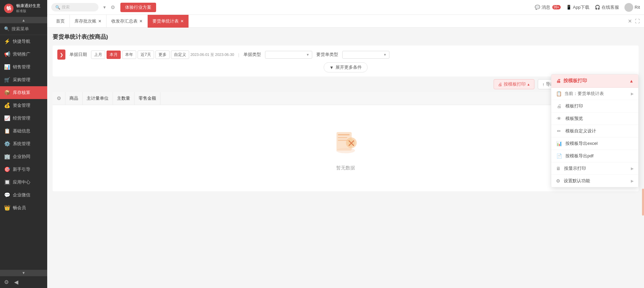  What do you see at coordinates (24, 182) in the screenshot?
I see `sidebar-item-app-center: 🔲 应用中心` at bounding box center [24, 182].